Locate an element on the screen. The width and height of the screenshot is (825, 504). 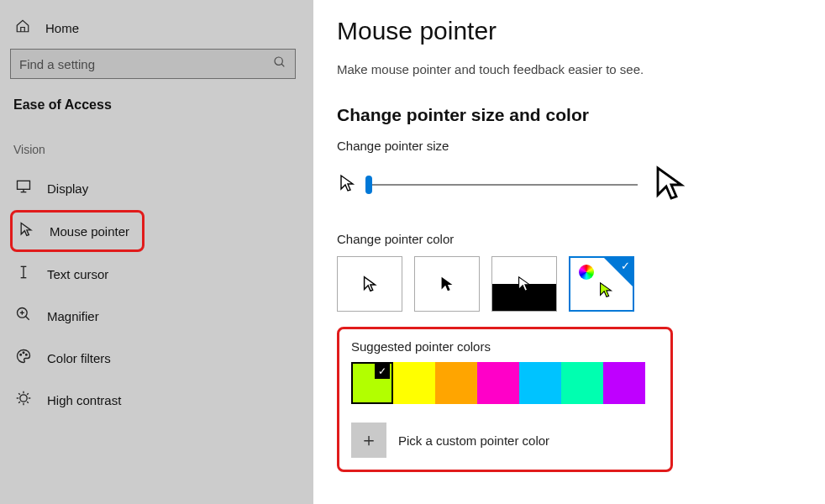
sidebar-item-magnifier: Magnifier is located at coordinates (156, 316).